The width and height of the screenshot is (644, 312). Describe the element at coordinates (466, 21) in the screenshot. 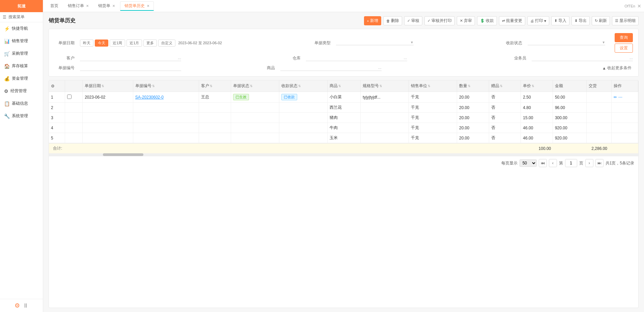

I see `toolbar-abandon-button: ✕弃审` at that location.